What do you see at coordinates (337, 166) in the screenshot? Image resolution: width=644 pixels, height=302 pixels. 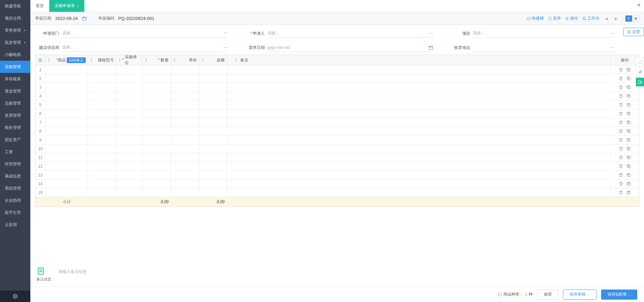 I see `table-row: 12` at bounding box center [337, 166].